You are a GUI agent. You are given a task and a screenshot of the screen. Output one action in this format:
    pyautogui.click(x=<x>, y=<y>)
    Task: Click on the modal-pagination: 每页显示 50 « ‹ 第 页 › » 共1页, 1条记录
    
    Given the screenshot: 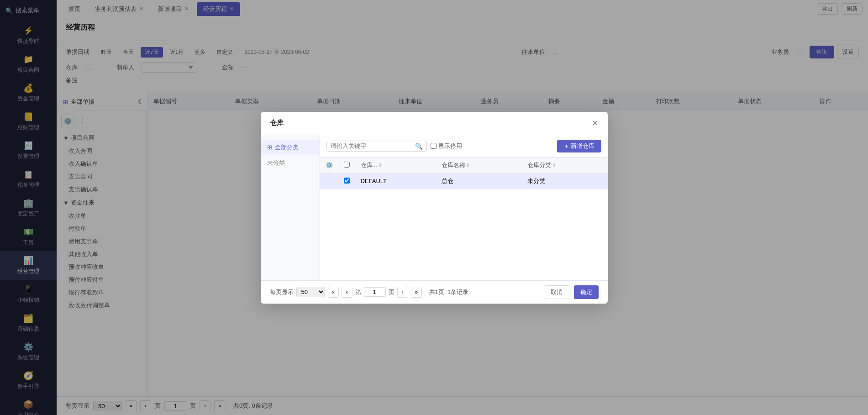 What is the action you would take?
    pyautogui.click(x=369, y=292)
    